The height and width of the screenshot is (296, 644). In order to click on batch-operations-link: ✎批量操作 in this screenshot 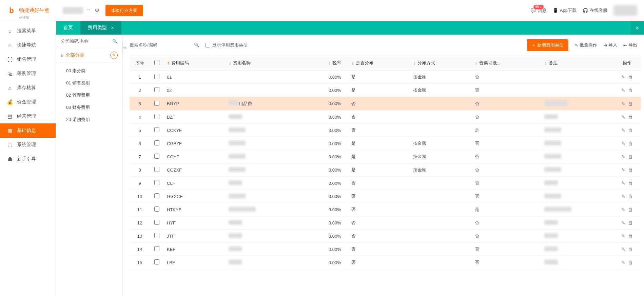, I will do `click(586, 45)`.